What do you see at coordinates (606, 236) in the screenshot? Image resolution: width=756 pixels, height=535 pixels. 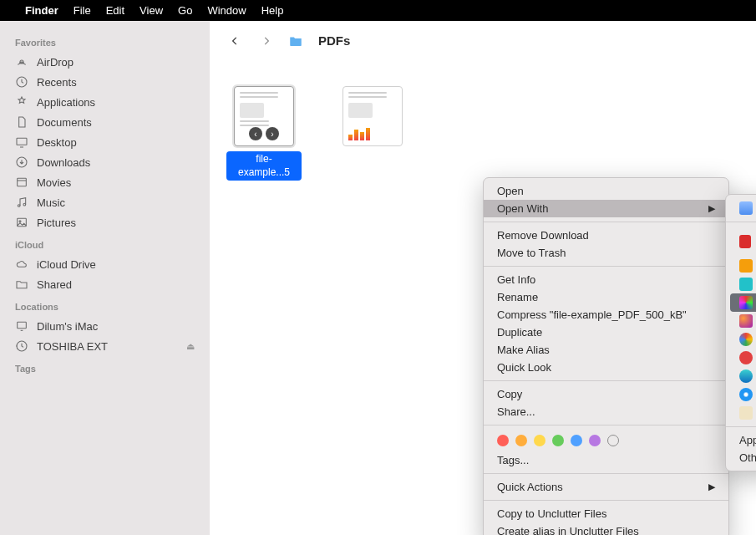 I see `ctx-remove-download: Remove Download` at bounding box center [606, 236].